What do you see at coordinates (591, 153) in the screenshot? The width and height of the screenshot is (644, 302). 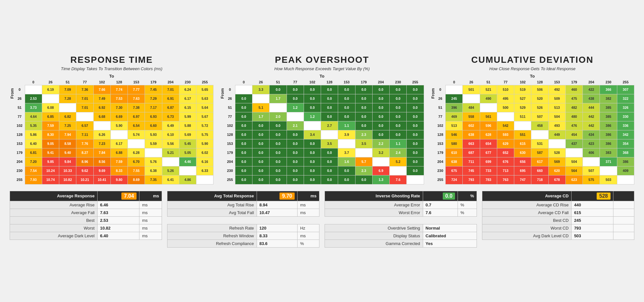 I see `table-cell: 406` at bounding box center [591, 153].